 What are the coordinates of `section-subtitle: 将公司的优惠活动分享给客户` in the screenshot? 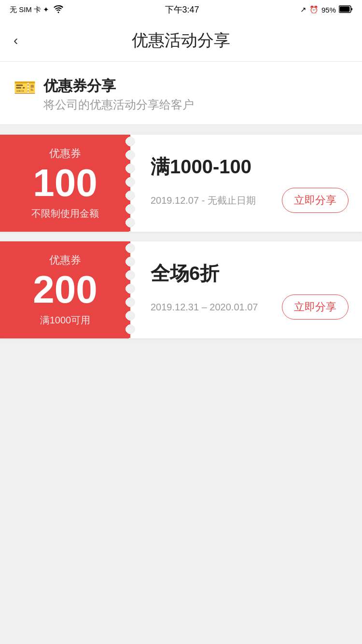 It's located at (119, 105).